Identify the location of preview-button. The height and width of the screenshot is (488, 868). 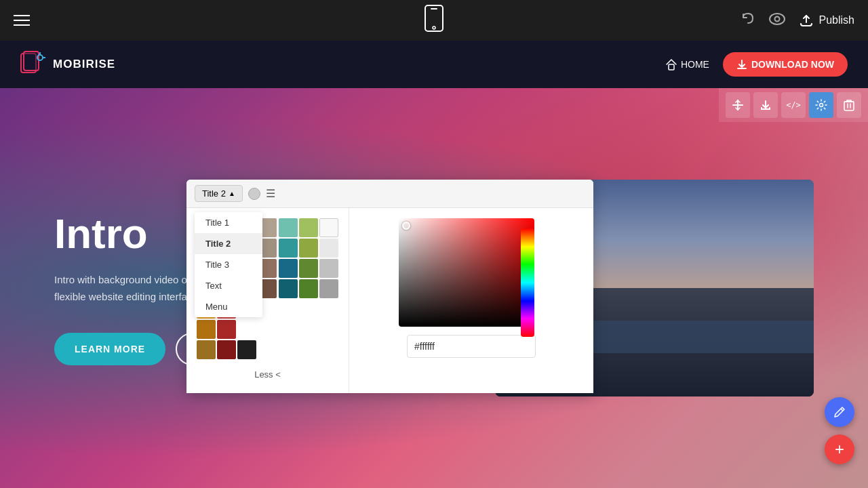
(777, 20).